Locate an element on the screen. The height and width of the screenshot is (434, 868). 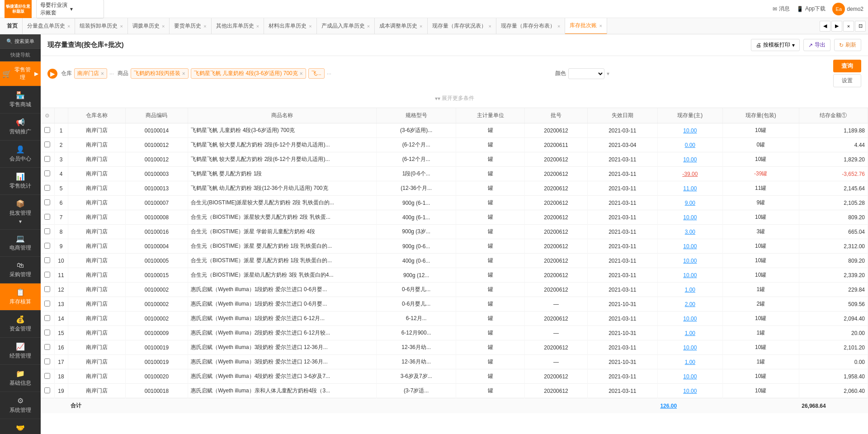
app-download-btn: 📱 App下载 is located at coordinates (811, 9).